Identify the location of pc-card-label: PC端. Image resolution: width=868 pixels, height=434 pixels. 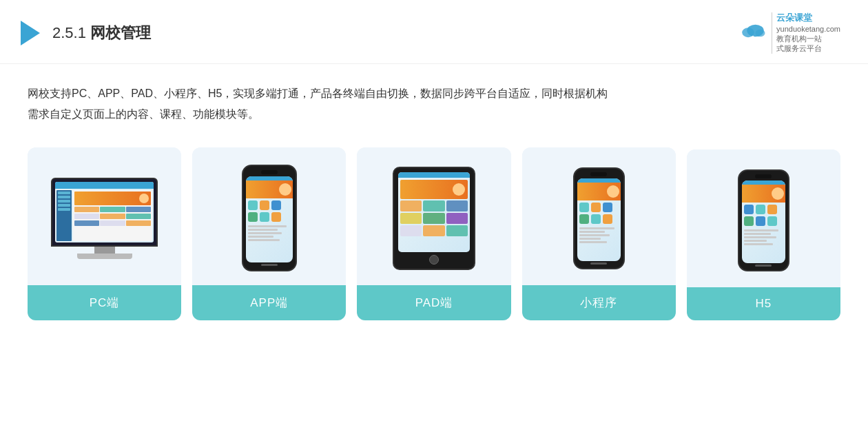
(105, 303).